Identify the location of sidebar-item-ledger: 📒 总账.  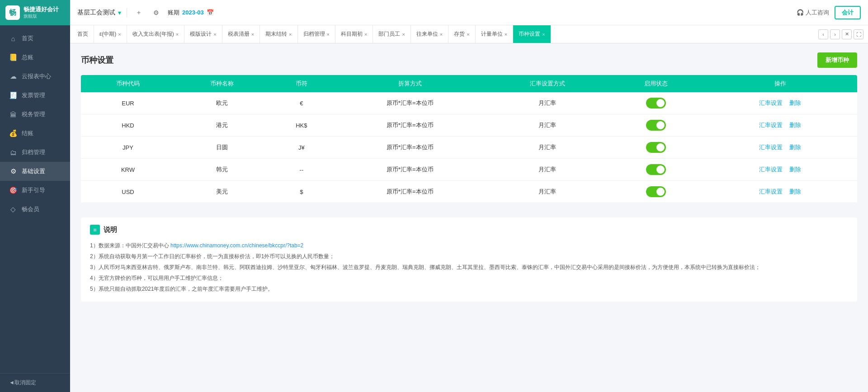
(35, 57).